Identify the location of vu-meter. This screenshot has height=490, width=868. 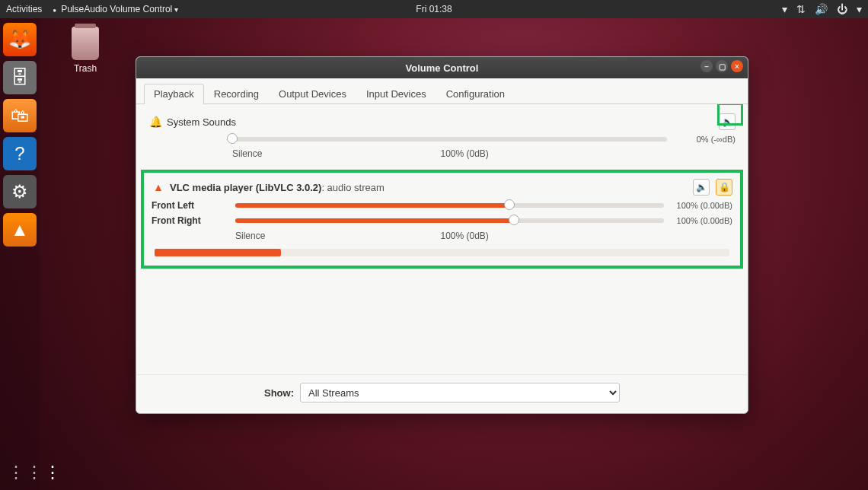
(442, 253).